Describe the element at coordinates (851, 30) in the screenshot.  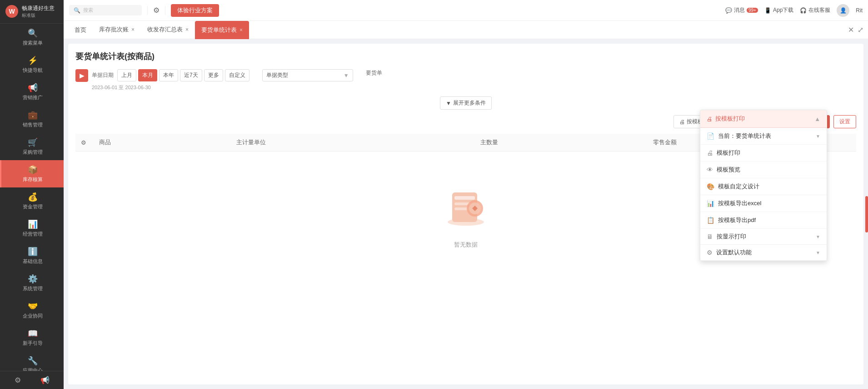
I see `tabbar-close-btn: ✕` at that location.